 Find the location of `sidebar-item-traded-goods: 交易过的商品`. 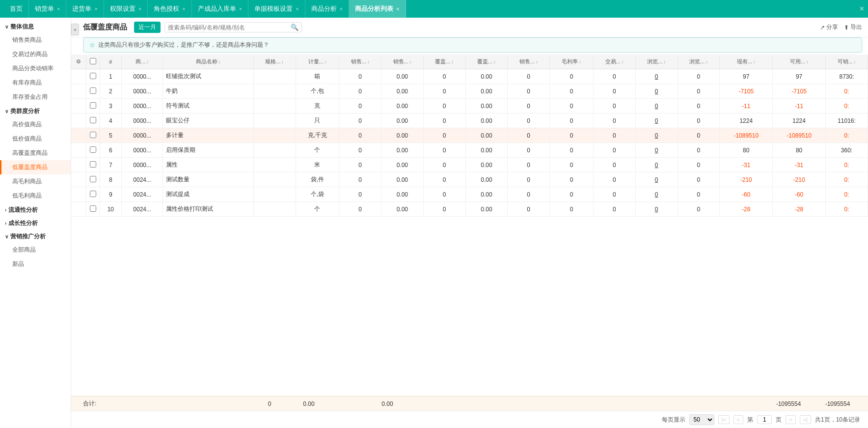

sidebar-item-traded-goods: 交易过的商品 is located at coordinates (35, 54).